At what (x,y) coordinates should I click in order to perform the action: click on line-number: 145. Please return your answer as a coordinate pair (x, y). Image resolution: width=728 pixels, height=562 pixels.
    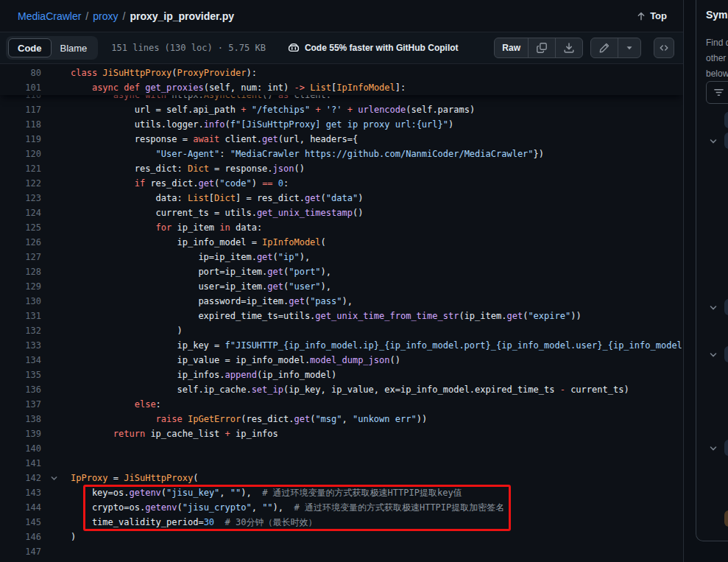
    Looking at the image, I should click on (21, 522).